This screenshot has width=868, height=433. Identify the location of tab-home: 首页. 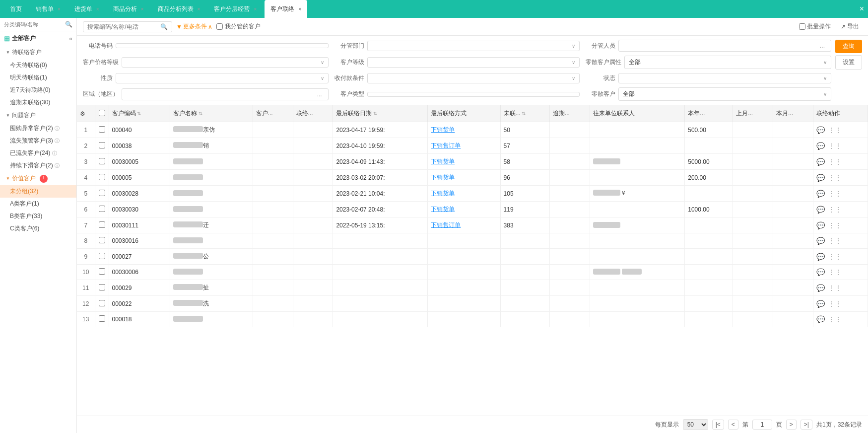
(16, 9).